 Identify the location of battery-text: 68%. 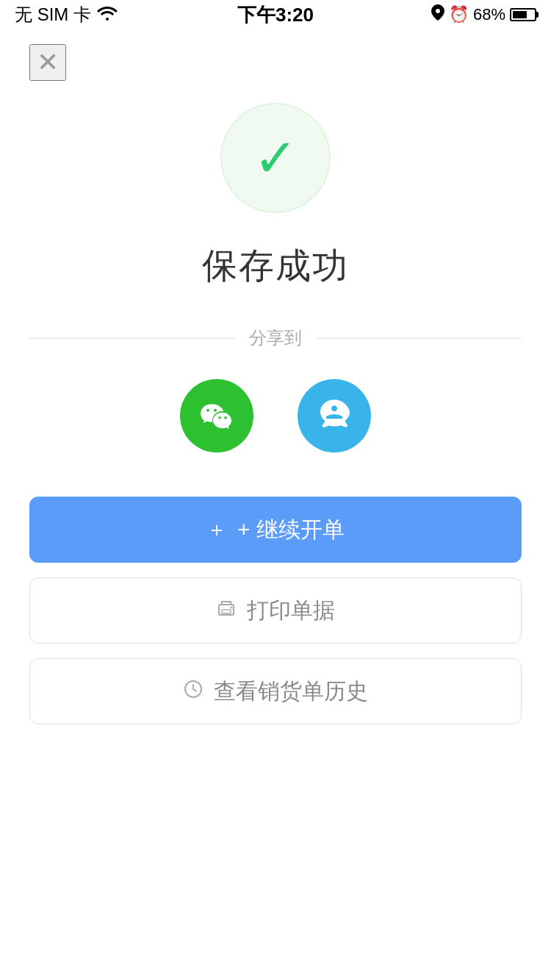
(489, 15).